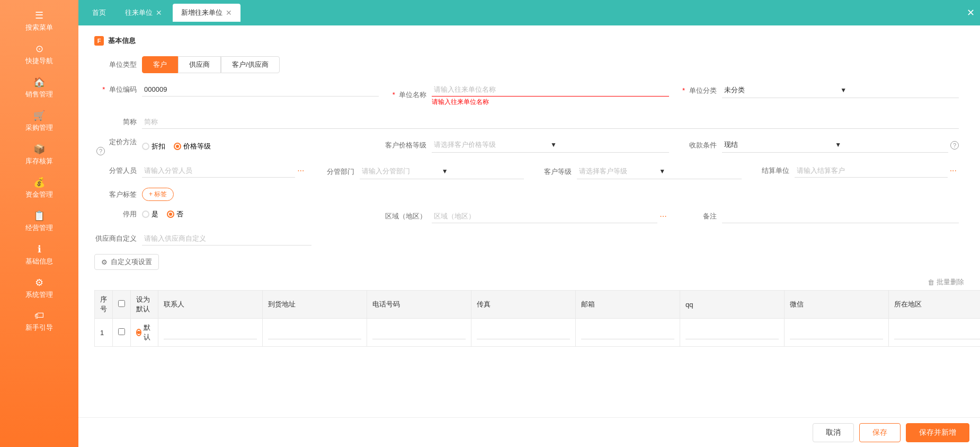 The image size is (980, 447). Describe the element at coordinates (158, 194) in the screenshot. I see `add-tag-button: + 标签` at that location.